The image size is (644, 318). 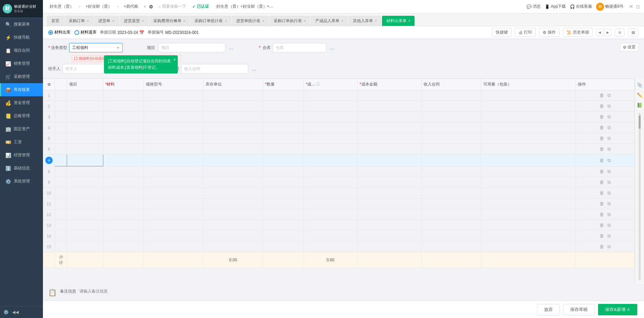 What do you see at coordinates (49, 160) in the screenshot?
I see `add-row-btn: +` at bounding box center [49, 160].